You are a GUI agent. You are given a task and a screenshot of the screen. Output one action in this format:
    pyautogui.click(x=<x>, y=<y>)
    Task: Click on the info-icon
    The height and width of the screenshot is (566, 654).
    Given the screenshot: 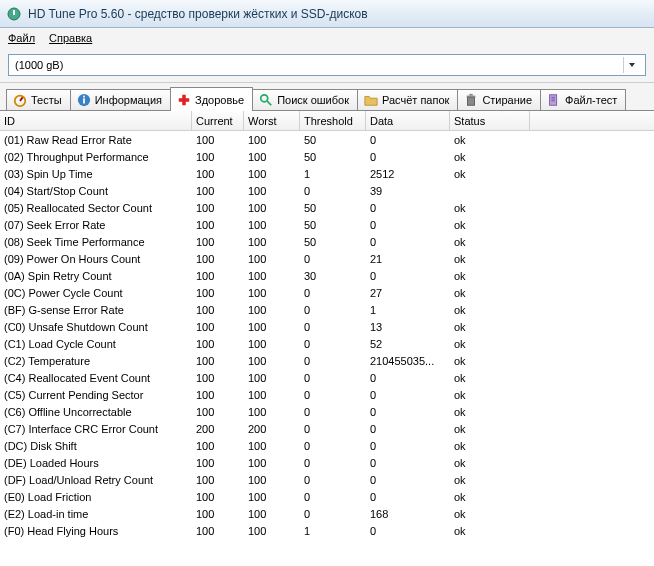 What is the action you would take?
    pyautogui.click(x=84, y=100)
    